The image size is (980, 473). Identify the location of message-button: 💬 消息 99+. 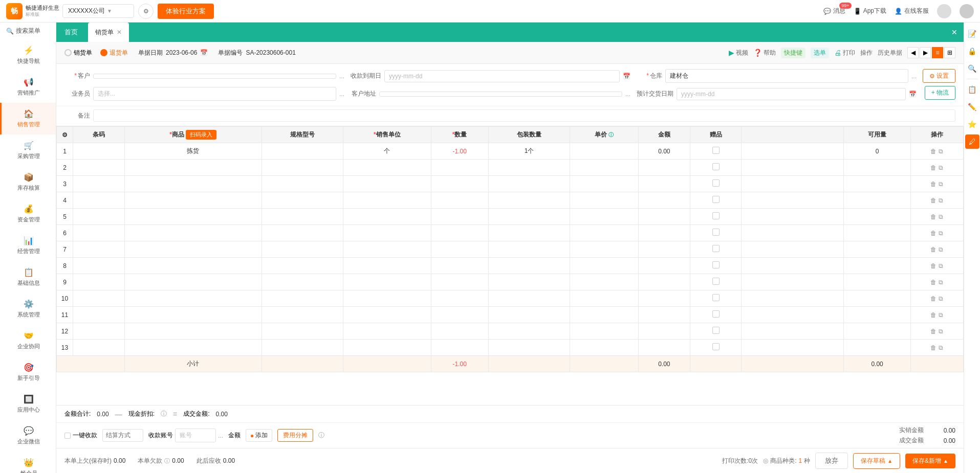
(834, 11).